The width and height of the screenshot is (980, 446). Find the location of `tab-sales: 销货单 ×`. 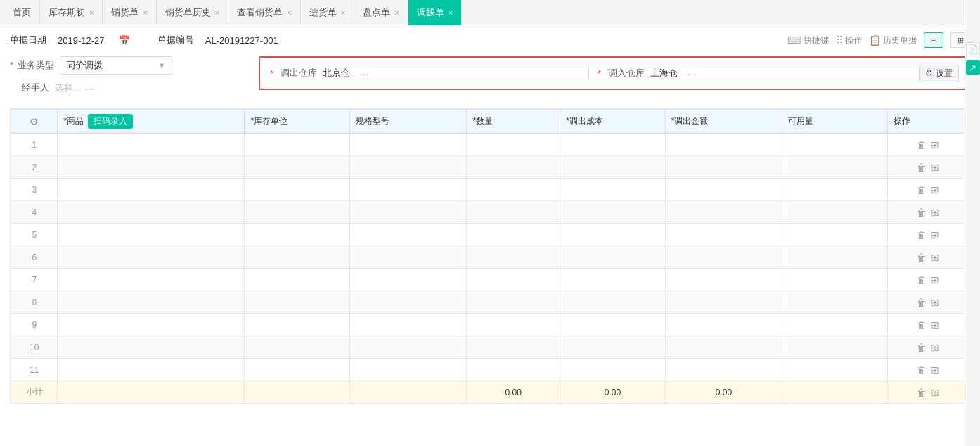

tab-sales: 销货单 × is located at coordinates (129, 13).